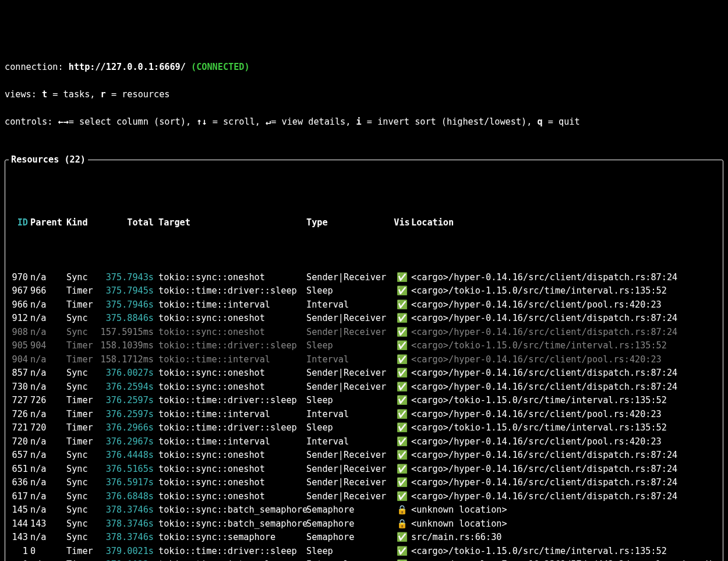  Describe the element at coordinates (44, 94) in the screenshot. I see `views-key-t: t` at that location.